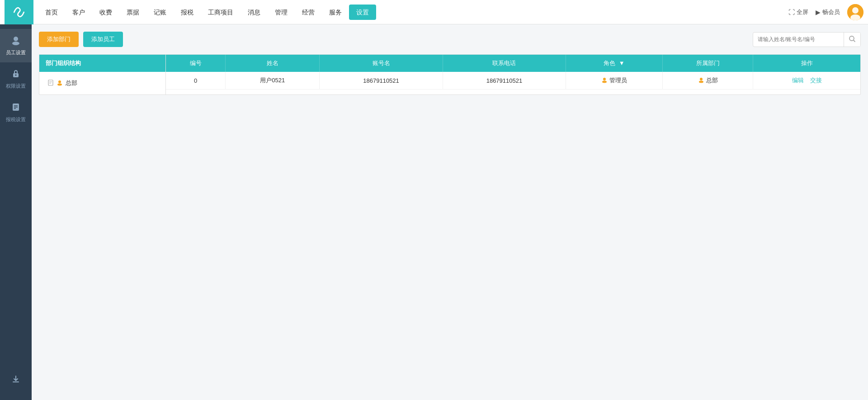 Image resolution: width=868 pixels, height=400 pixels. Describe the element at coordinates (103, 39) in the screenshot. I see `add-staff-button: 添加员工` at that location.